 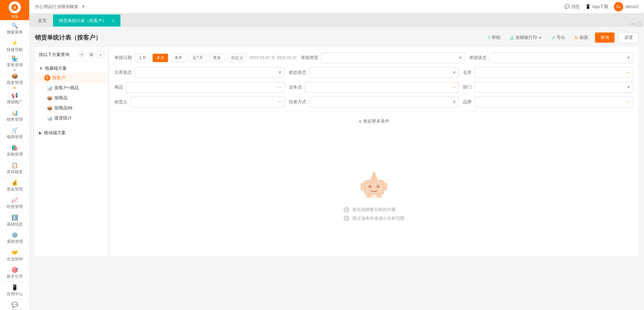 What do you see at coordinates (59, 78) in the screenshot?
I see `scheme-by-customer-label: 按客户` at bounding box center [59, 78].